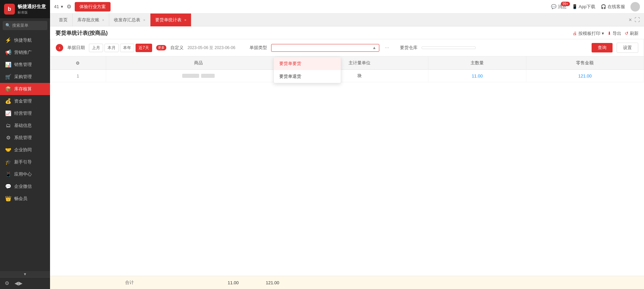 The width and height of the screenshot is (644, 289). Describe the element at coordinates (25, 283) in the screenshot. I see `sidebar-bottom: ⚙ ◀▶` at that location.